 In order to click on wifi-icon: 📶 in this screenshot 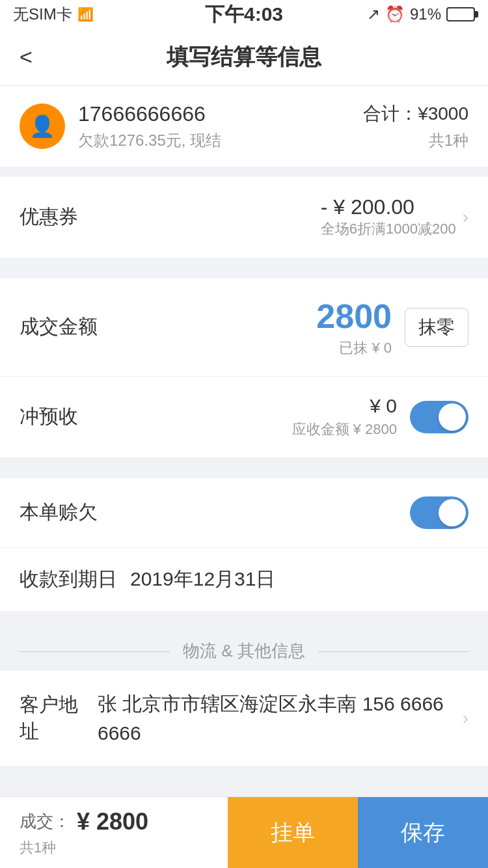, I will do `click(86, 14)`.